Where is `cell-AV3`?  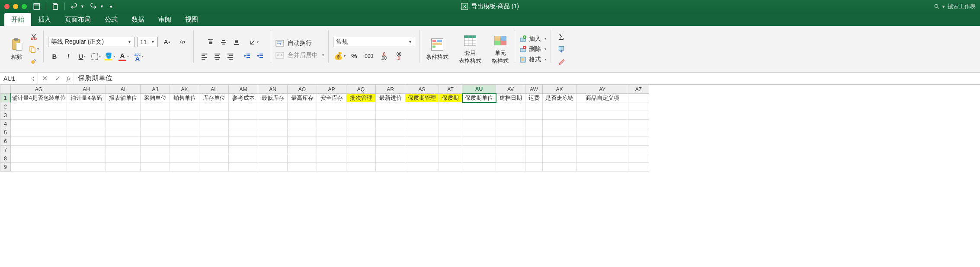 cell-AV3 is located at coordinates (511, 115).